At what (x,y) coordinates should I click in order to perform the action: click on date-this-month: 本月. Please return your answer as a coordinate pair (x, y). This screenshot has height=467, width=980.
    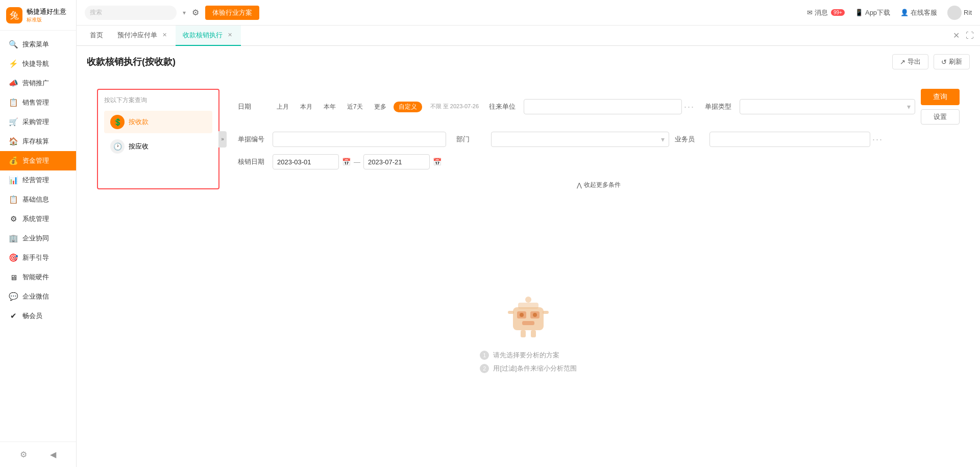
    Looking at the image, I should click on (306, 107).